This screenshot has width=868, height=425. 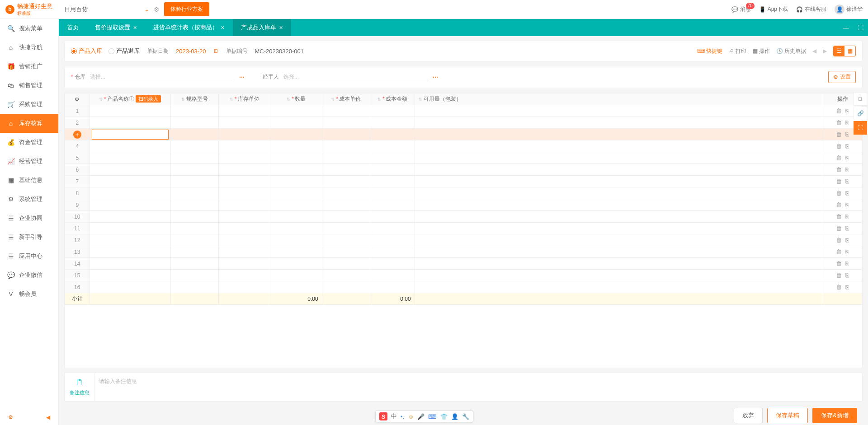 What do you see at coordinates (464, 135) in the screenshot?
I see `table-row: + 🗑⎘` at bounding box center [464, 135].